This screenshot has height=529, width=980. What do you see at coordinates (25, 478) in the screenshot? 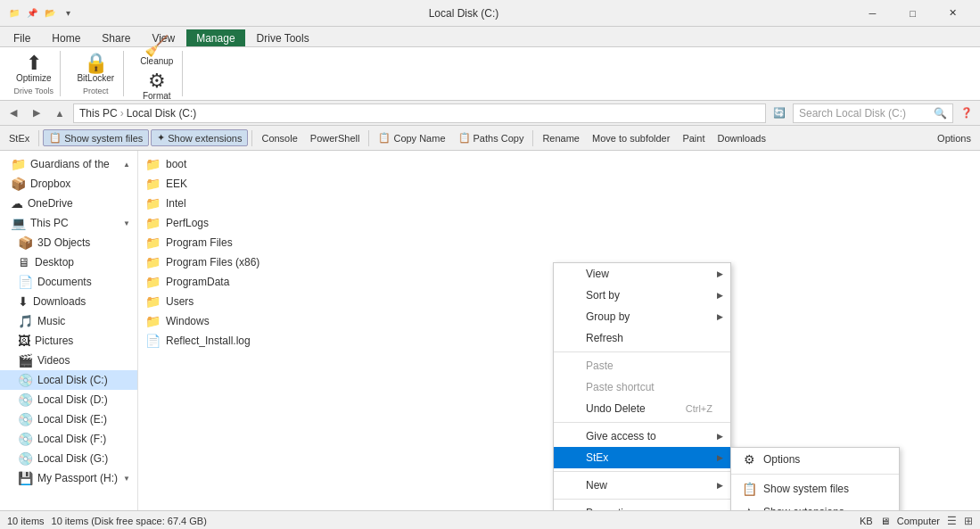
I see `my-passport-icon: 💾` at bounding box center [25, 478].